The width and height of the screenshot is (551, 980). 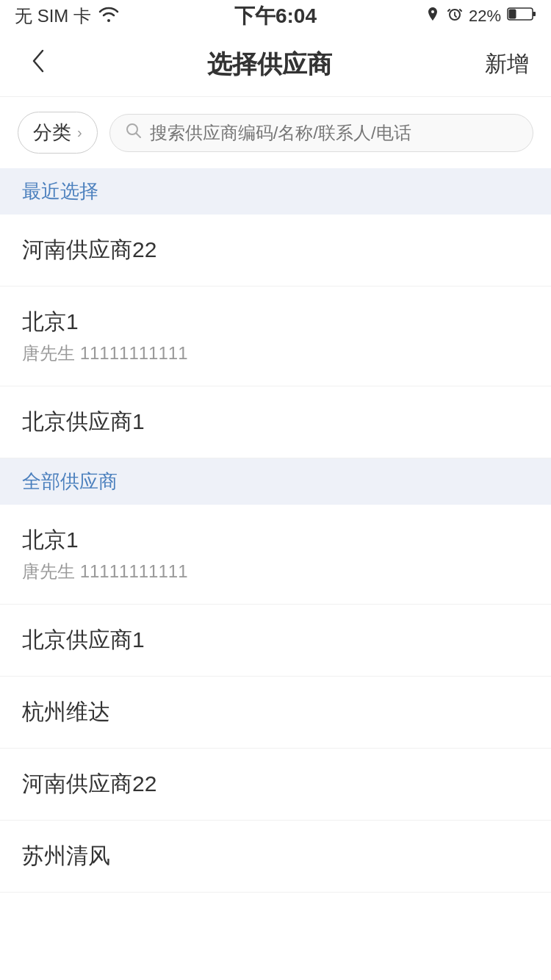 What do you see at coordinates (70, 481) in the screenshot?
I see `all-section-label: 全部供应商` at bounding box center [70, 481].